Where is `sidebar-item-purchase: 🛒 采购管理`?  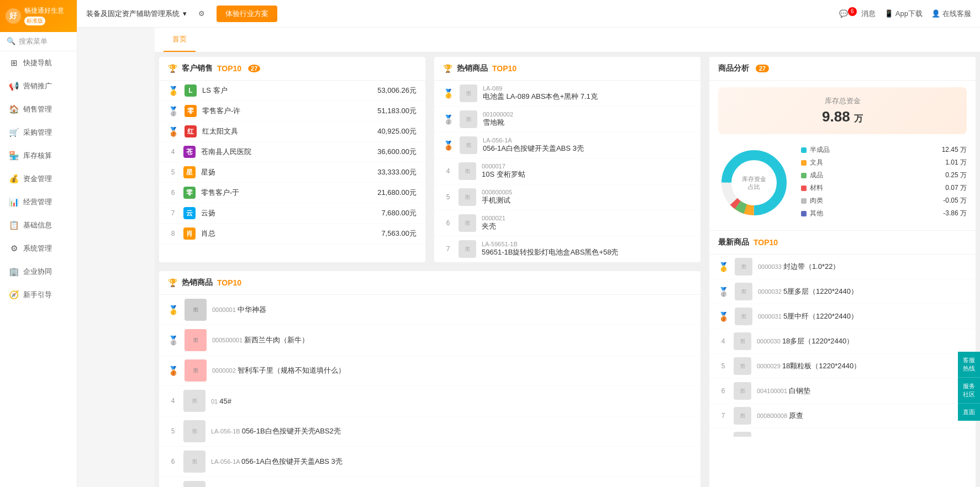
sidebar-item-purchase: 🛒 采购管理 is located at coordinates (39, 133).